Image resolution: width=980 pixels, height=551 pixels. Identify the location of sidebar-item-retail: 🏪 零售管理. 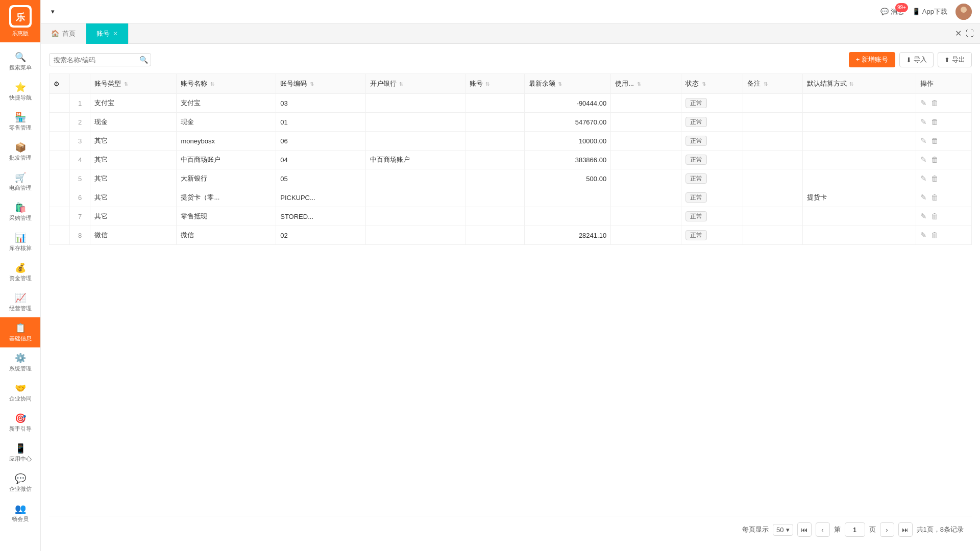
(20, 121).